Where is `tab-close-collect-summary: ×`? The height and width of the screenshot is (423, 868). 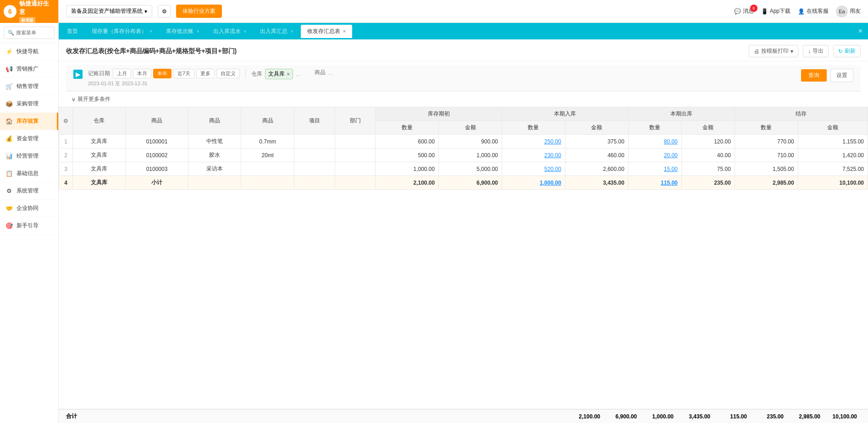
tab-close-collect-summary: × is located at coordinates (344, 31).